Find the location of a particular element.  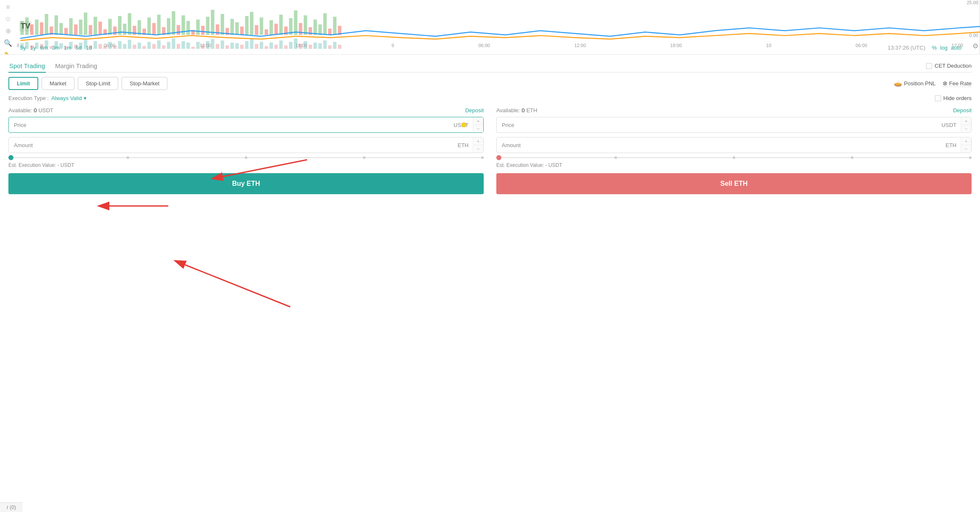

chart-utc-time: 13:37:26 (UTC) is located at coordinates (906, 48).